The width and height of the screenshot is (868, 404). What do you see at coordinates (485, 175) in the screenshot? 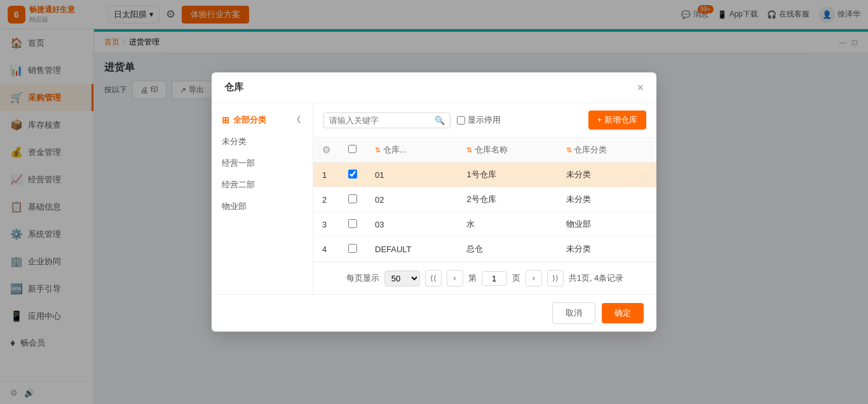
I see `table-row: 1 01 1号仓库 未分类···` at bounding box center [485, 175].